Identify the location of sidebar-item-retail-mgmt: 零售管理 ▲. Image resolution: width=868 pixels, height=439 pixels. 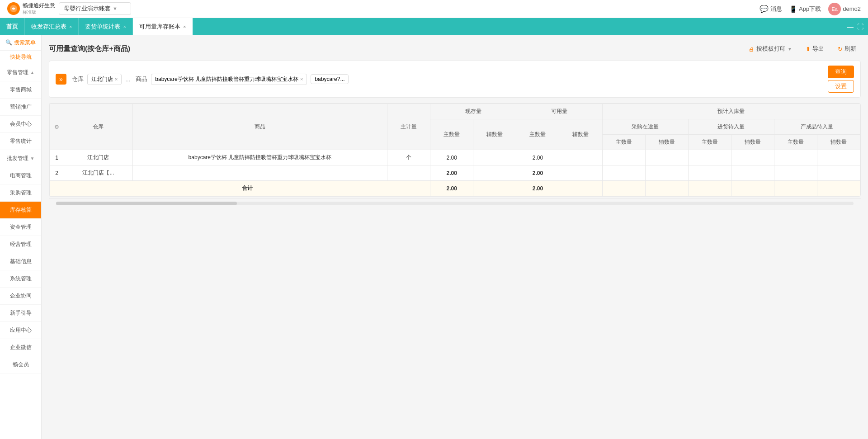
(21, 73).